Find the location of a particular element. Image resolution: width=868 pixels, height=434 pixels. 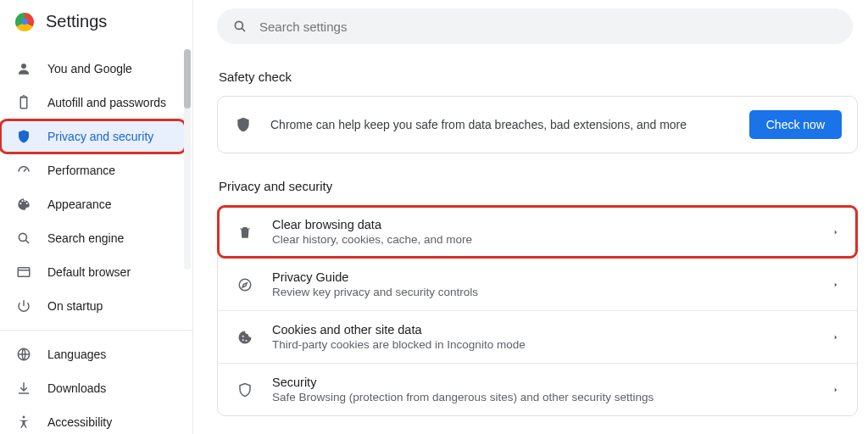

sidebar-item-label: Accessibility is located at coordinates (80, 422).